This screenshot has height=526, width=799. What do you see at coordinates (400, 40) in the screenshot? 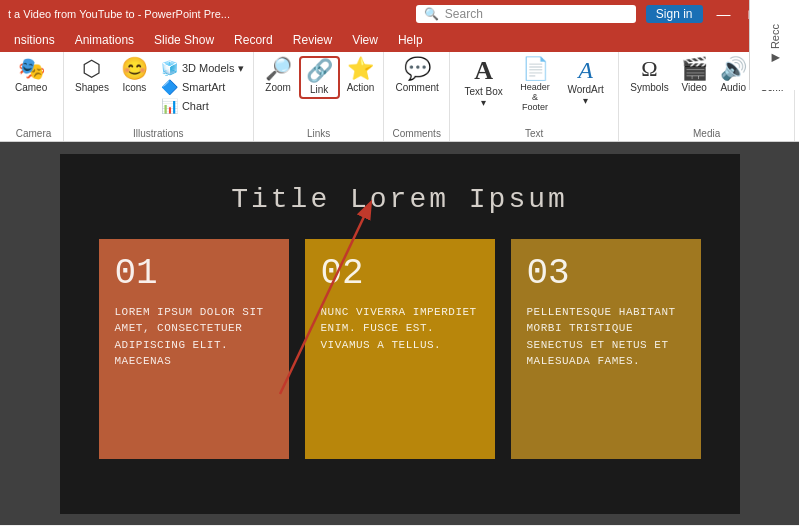
I see `menu-bar: nsitions Animations Slide Show Record Re…` at bounding box center [400, 40].